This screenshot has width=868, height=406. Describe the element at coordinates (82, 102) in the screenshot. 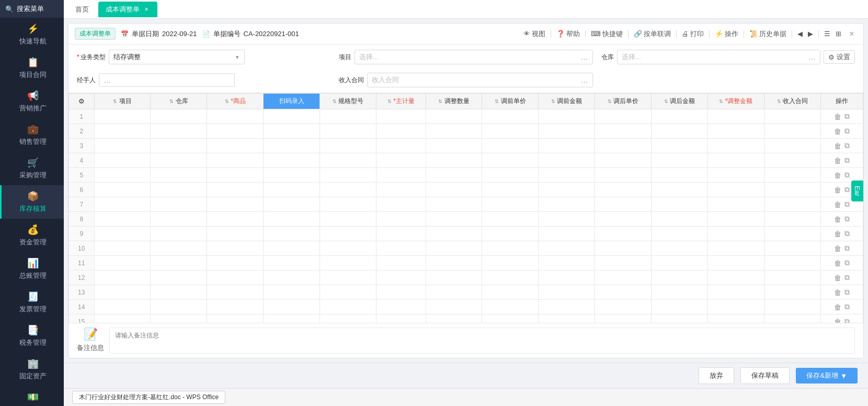

I see `col-header-settings: ⚙` at that location.